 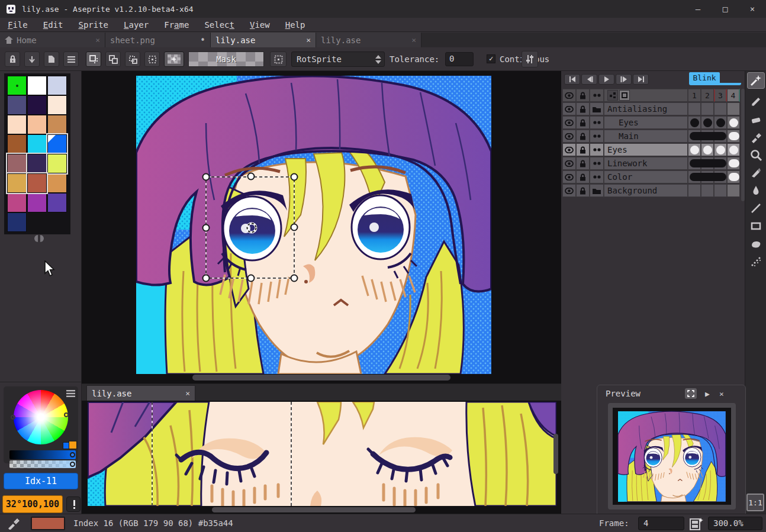 I want to click on menu-file: File, so click(x=18, y=25).